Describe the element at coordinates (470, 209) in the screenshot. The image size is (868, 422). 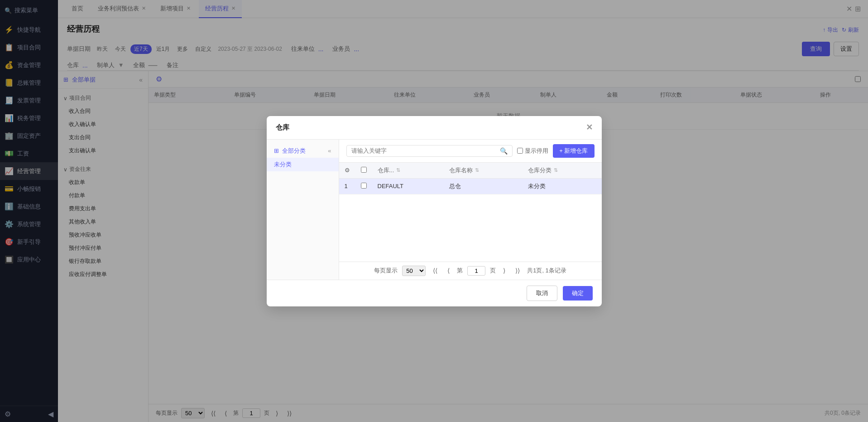
I see `modal-right-panel: 🔍 显示停用 + 新增仓库 ⚙` at that location.